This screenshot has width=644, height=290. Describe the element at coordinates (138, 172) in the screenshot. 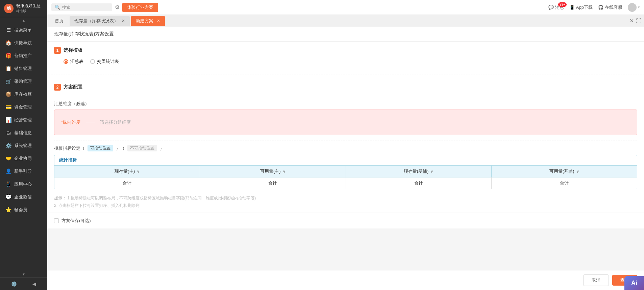

I see `col-0-arrow-icon: ∨` at that location.